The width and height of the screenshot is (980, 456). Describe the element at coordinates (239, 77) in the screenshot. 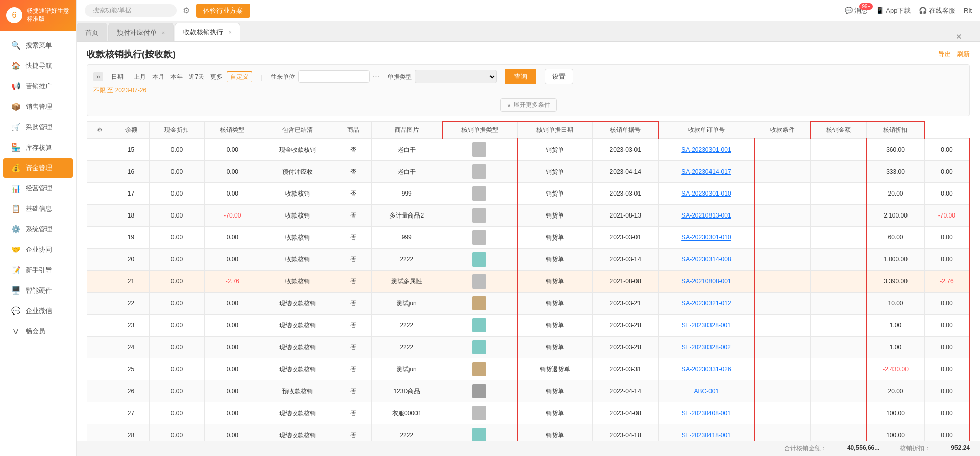

I see `custom-date-btn: 自定义` at that location.